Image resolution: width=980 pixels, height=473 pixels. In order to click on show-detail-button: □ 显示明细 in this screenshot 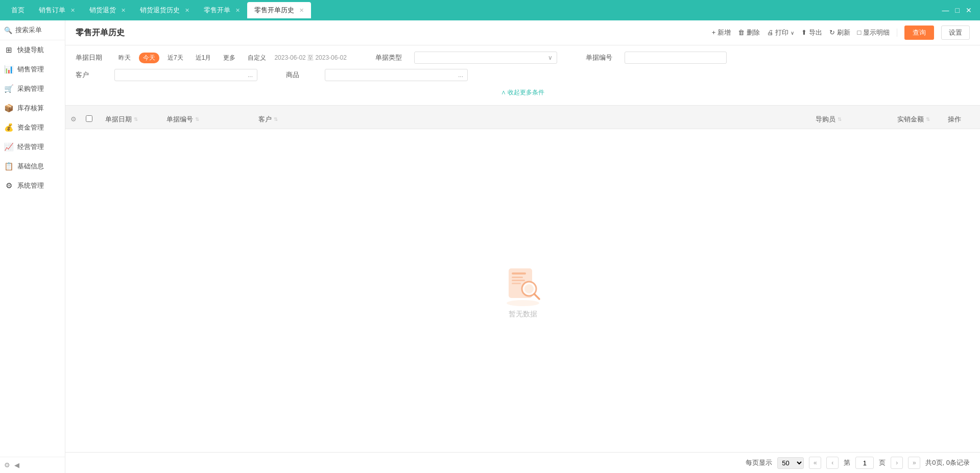, I will do `click(873, 33)`.